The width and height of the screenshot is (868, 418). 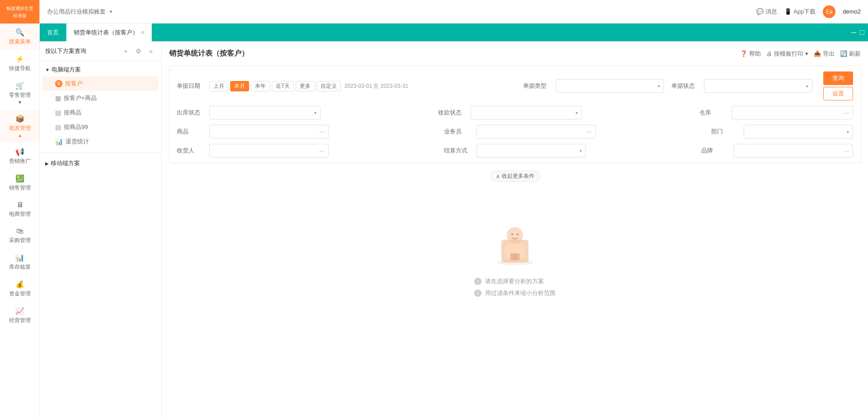 What do you see at coordinates (824, 54) in the screenshot?
I see `export-btn: 📤 导出` at bounding box center [824, 54].